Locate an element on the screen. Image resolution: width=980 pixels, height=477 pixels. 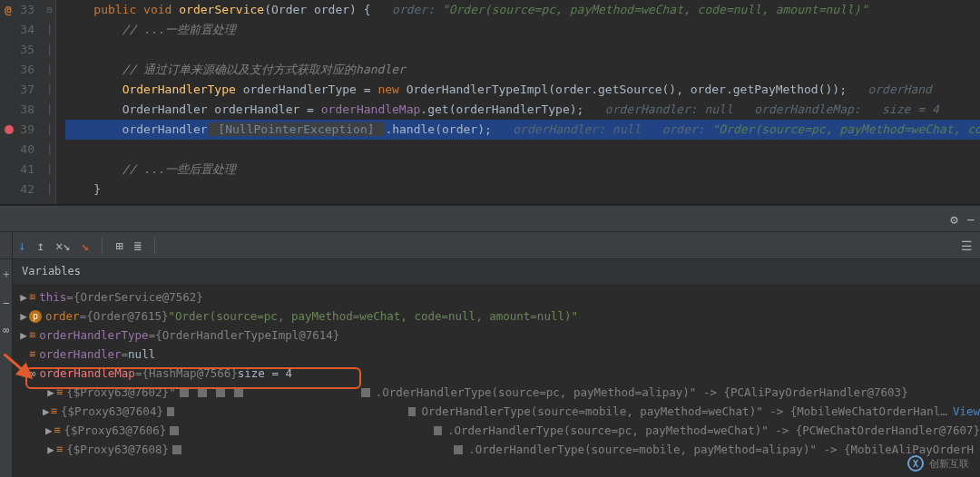
variable-tail: size = 4 is located at coordinates (265, 374).